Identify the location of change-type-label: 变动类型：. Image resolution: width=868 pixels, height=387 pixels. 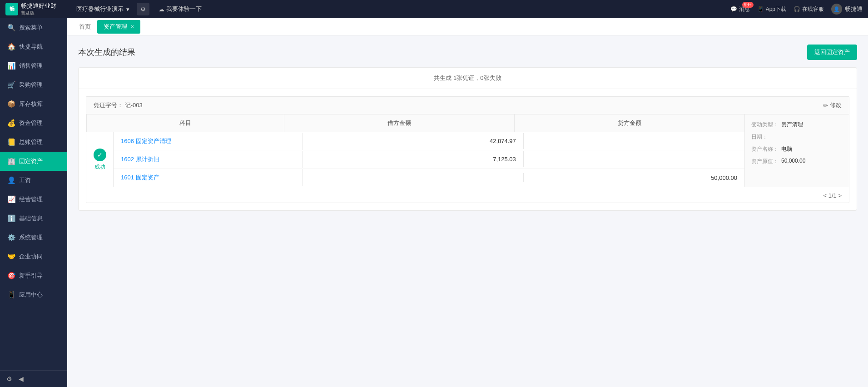
(765, 124).